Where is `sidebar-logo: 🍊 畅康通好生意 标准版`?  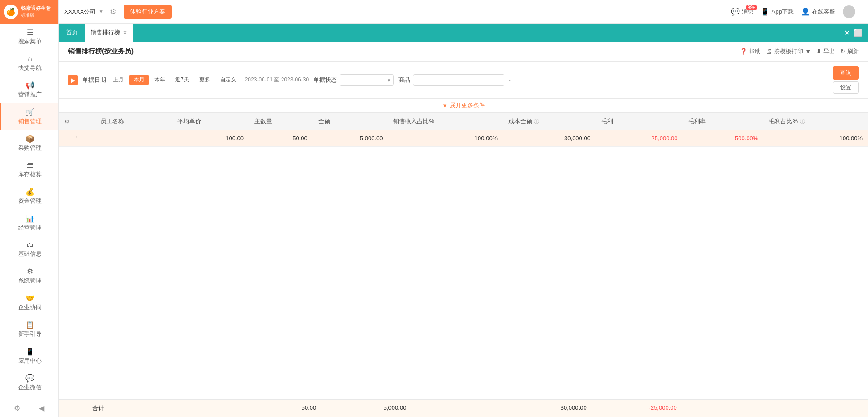 sidebar-logo: 🍊 畅康通好生意 标准版 is located at coordinates (29, 12).